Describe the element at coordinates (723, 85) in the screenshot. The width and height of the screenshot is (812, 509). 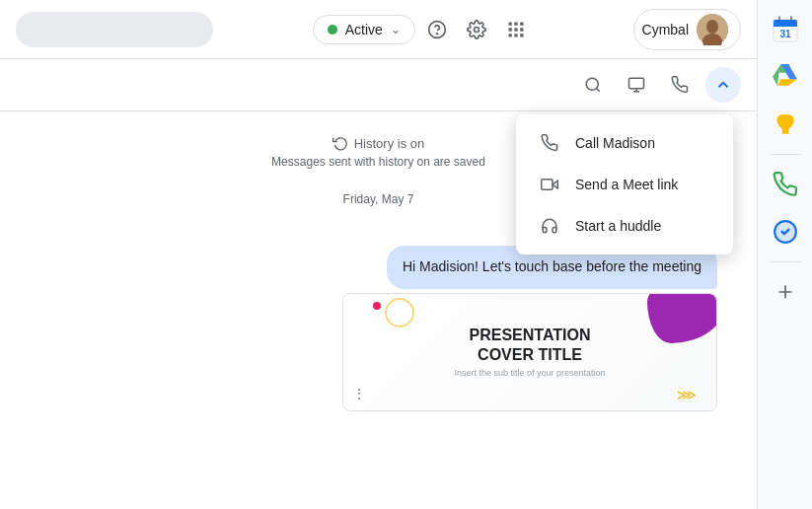
I see `more-button` at that location.